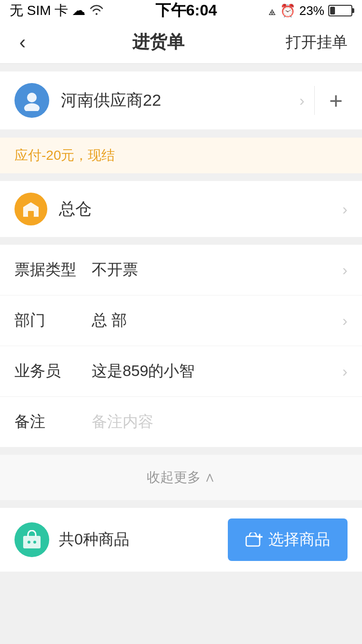  What do you see at coordinates (336, 100) in the screenshot?
I see `add-supplier-button: +` at bounding box center [336, 100].